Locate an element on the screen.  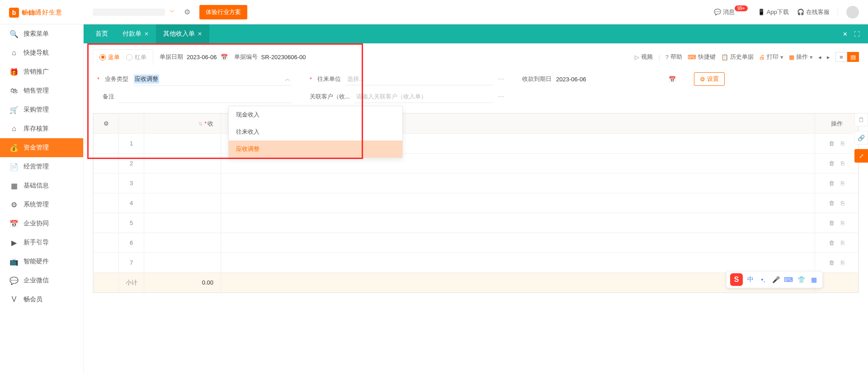
view-card: ▤ is located at coordinates (853, 57).